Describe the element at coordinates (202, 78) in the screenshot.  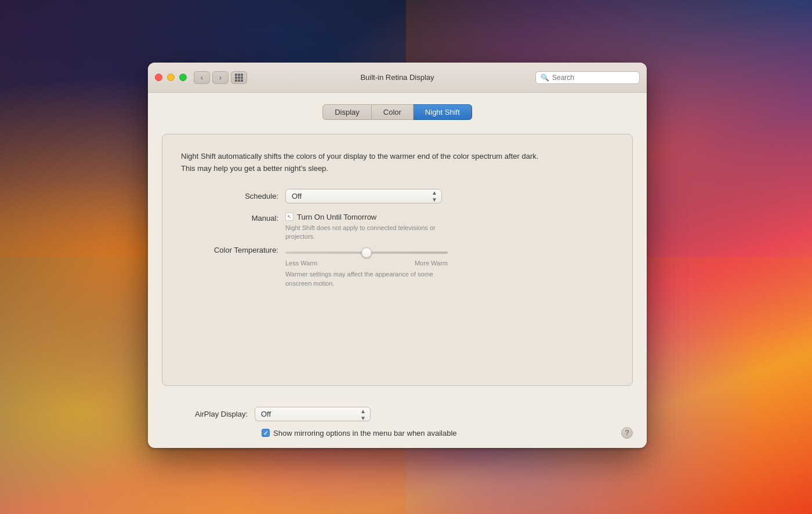
I see `back-button: ‹` at that location.